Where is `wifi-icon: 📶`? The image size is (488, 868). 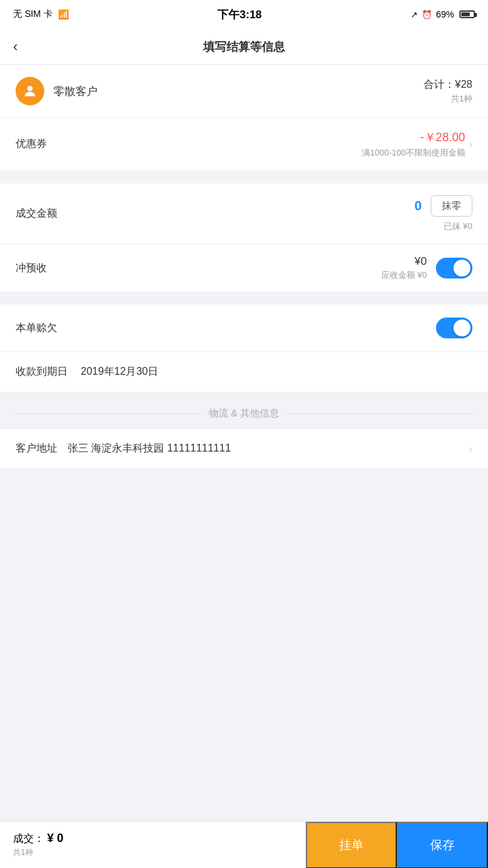 wifi-icon: 📶 is located at coordinates (64, 14).